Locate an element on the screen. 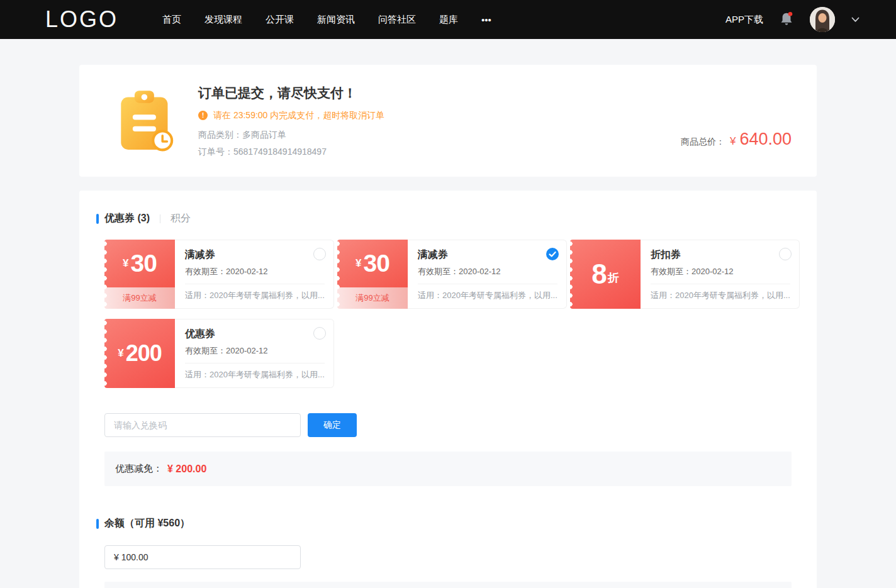 The height and width of the screenshot is (588, 896). coupon-unit: 折 is located at coordinates (613, 278).